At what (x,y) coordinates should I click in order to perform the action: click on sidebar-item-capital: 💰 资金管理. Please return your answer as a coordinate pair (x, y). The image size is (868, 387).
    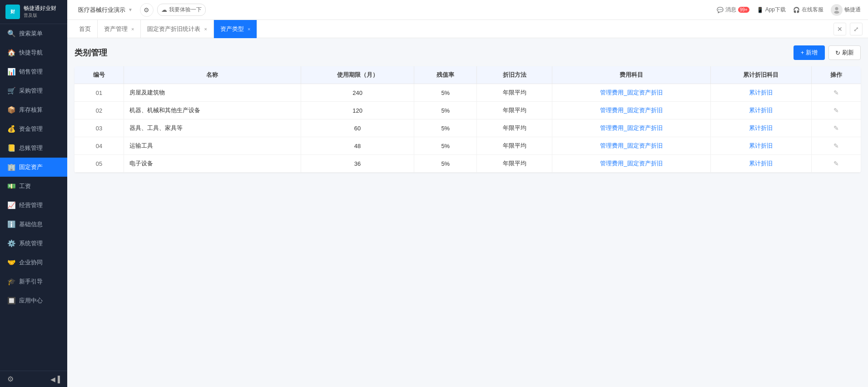
    Looking at the image, I should click on (34, 129).